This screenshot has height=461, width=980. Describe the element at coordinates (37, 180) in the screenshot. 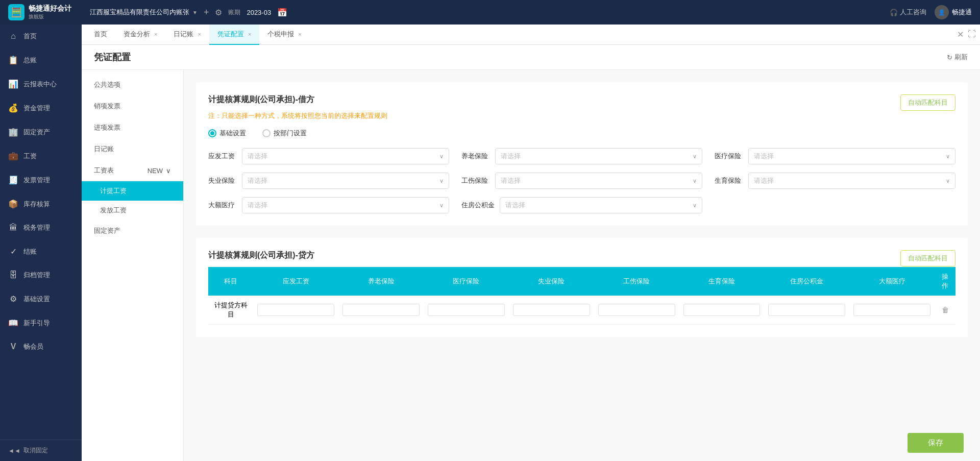

I see `sidebar-label-invoice: 发票管理` at that location.